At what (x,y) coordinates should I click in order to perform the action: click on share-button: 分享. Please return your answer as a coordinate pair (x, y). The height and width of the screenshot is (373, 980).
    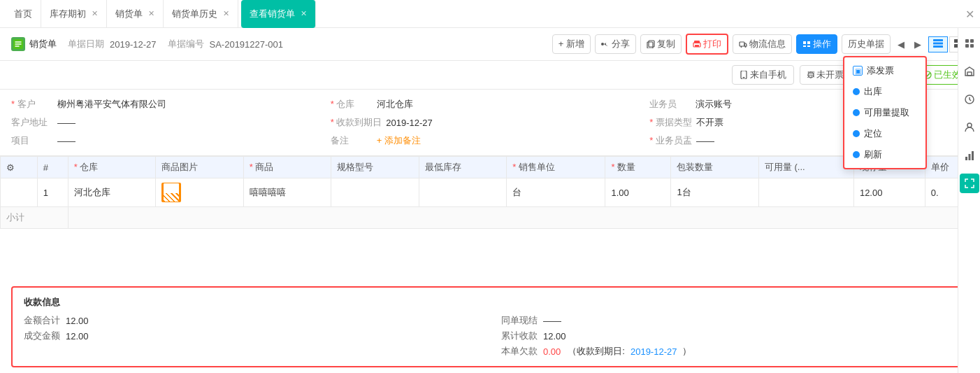
    Looking at the image, I should click on (615, 44).